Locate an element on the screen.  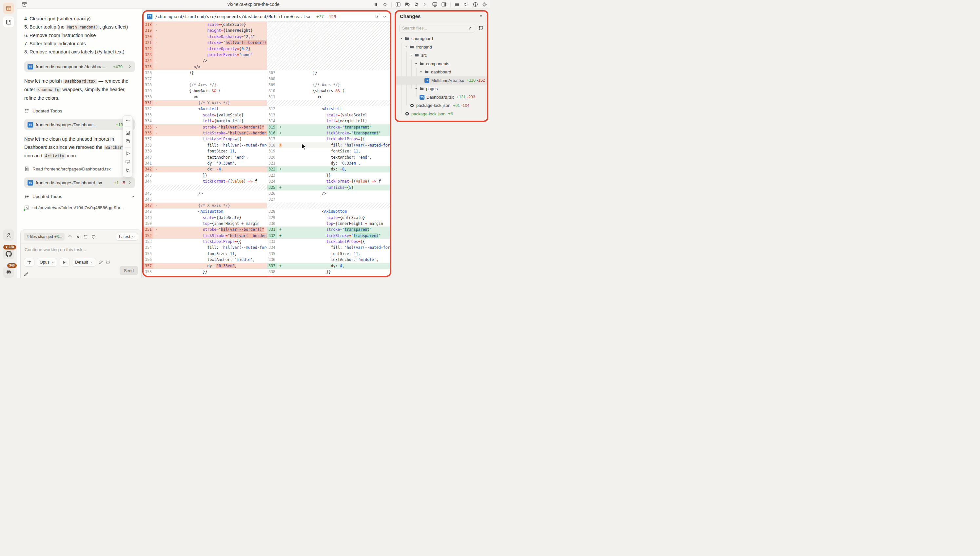
files-changed-chip: 4 files changed+3... is located at coordinates (44, 237).